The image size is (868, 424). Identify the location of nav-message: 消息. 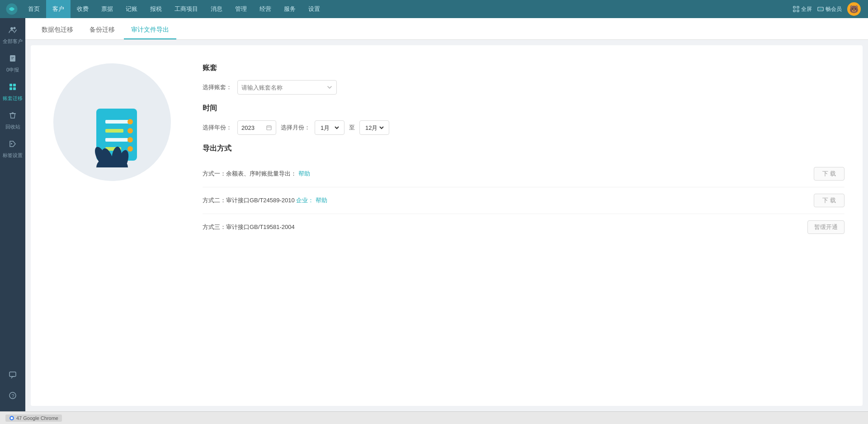
(217, 9).